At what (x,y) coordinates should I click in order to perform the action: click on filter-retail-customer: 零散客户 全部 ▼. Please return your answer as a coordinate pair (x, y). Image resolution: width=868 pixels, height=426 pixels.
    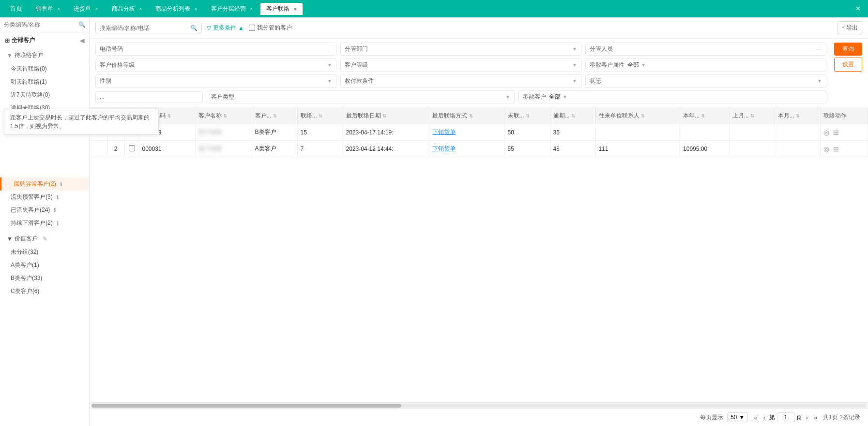
    Looking at the image, I should click on (672, 97).